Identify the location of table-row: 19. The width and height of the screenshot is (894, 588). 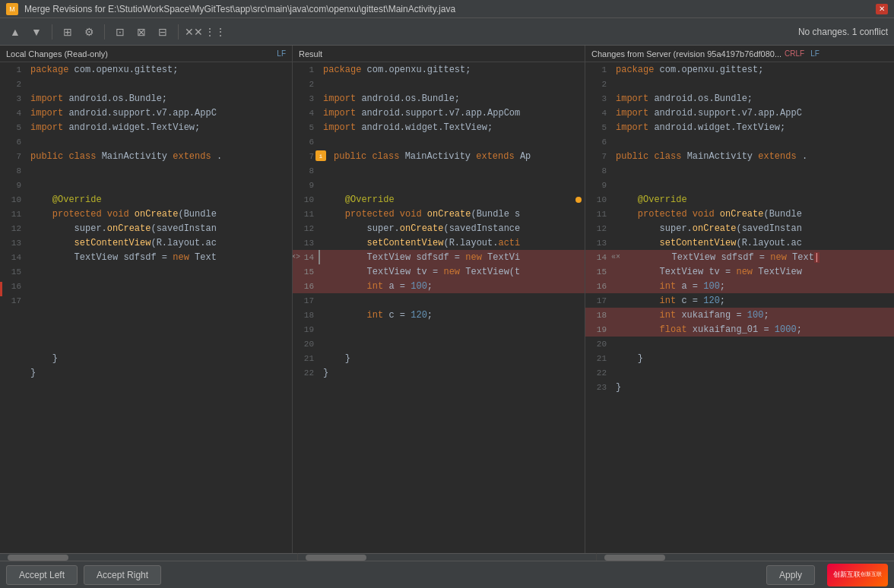
(439, 330).